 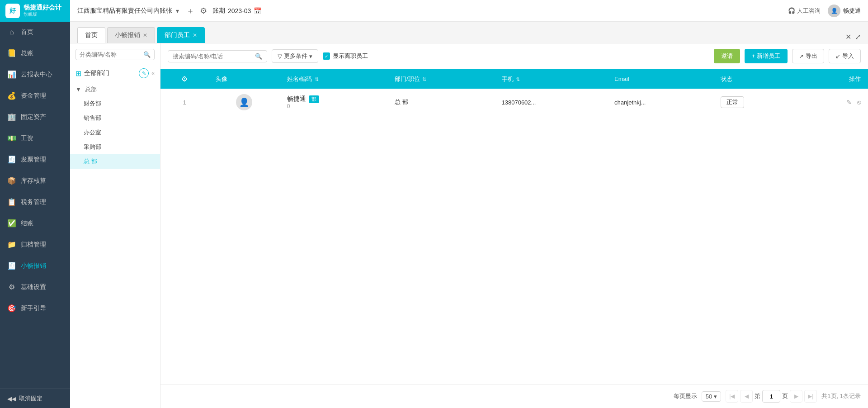 I want to click on first-page-button: |◀, so click(x=732, y=396).